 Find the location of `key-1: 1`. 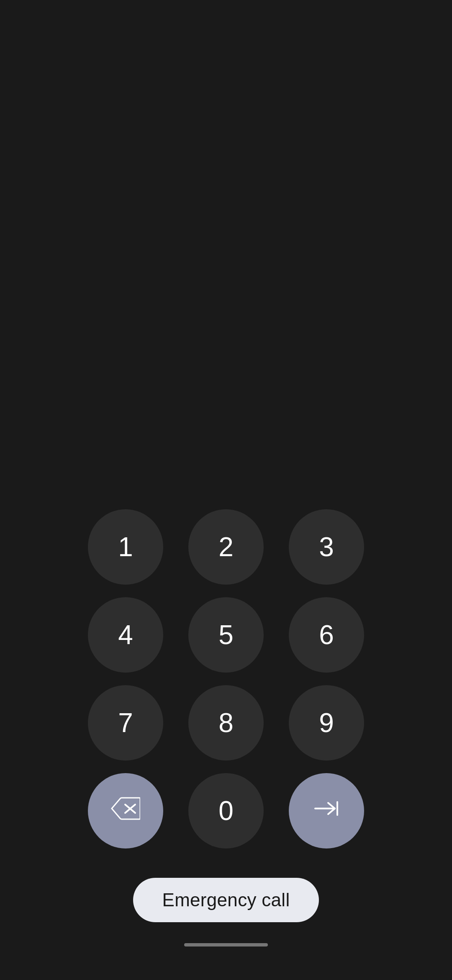

key-1: 1 is located at coordinates (126, 547).